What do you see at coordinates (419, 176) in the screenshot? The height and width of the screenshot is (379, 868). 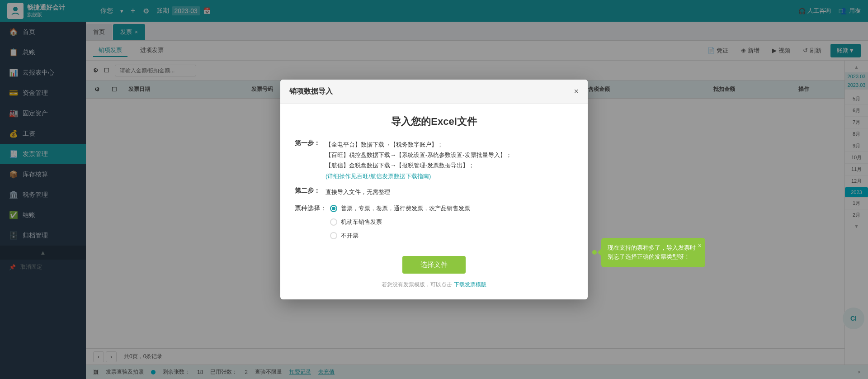 I see `step1-link: (详细操作见百旺/航信发票数据下载指南)` at bounding box center [419, 176].